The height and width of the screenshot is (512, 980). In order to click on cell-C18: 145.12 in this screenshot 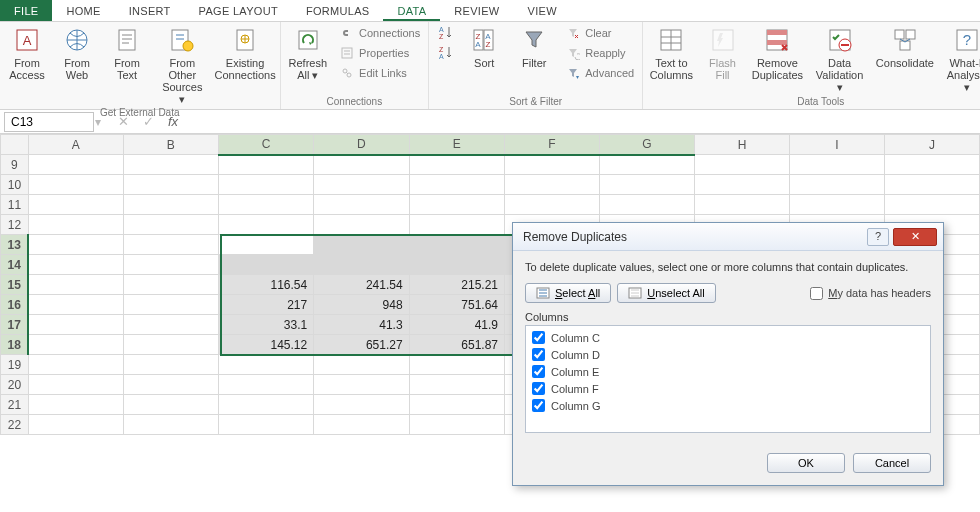, I will do `click(266, 345)`.